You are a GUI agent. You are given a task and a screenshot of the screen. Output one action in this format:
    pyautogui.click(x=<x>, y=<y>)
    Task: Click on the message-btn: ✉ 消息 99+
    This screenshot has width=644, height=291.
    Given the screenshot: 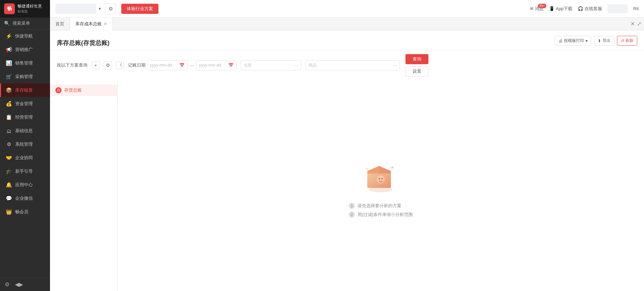 What is the action you would take?
    pyautogui.click(x=537, y=9)
    